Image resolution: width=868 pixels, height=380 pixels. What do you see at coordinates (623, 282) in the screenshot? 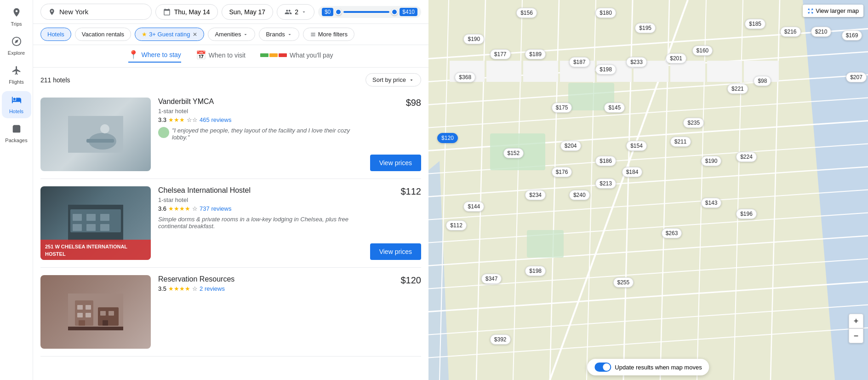
I see `price-pin-42: $255` at bounding box center [623, 282].